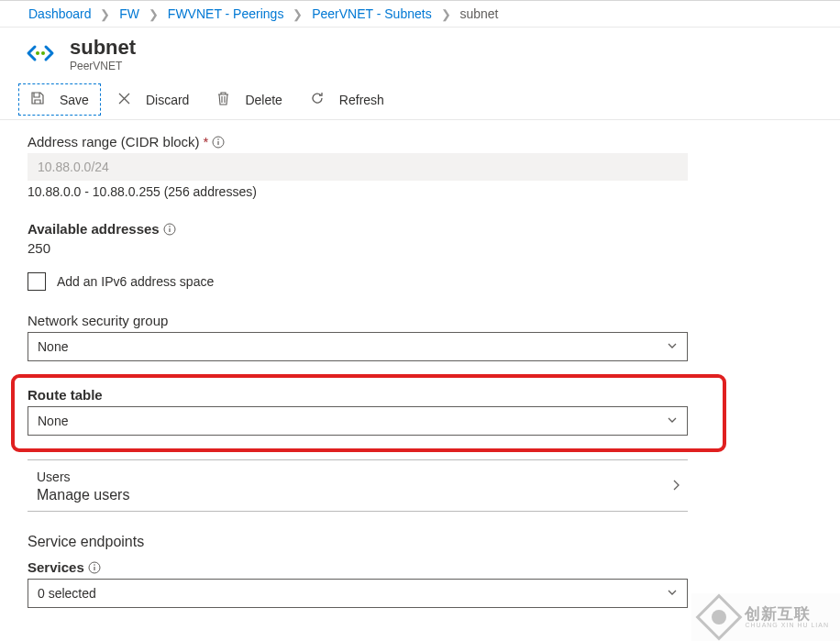 Image resolution: width=840 pixels, height=641 pixels. Describe the element at coordinates (369, 413) in the screenshot. I see `route-table-highlight: Route table None` at that location.